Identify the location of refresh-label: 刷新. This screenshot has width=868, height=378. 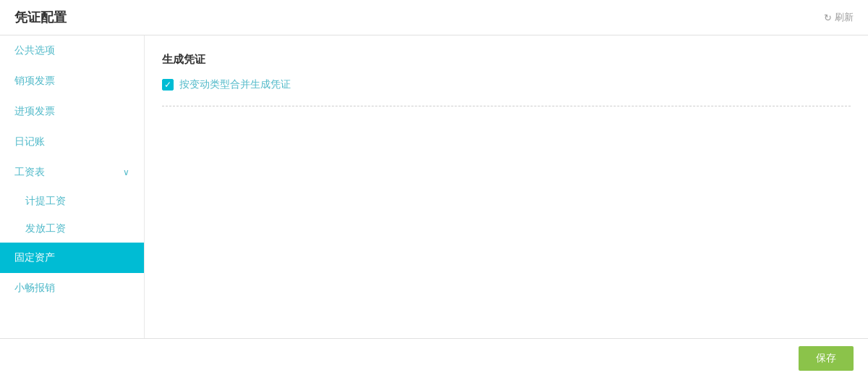
(844, 17).